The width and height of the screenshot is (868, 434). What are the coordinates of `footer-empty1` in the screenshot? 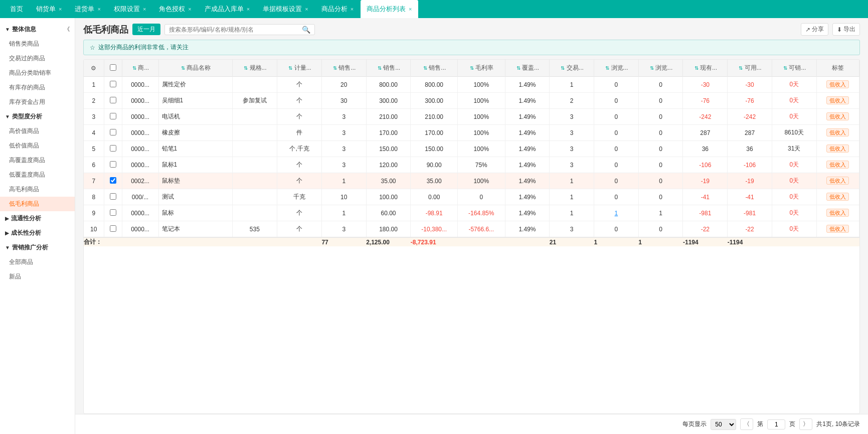 It's located at (481, 242).